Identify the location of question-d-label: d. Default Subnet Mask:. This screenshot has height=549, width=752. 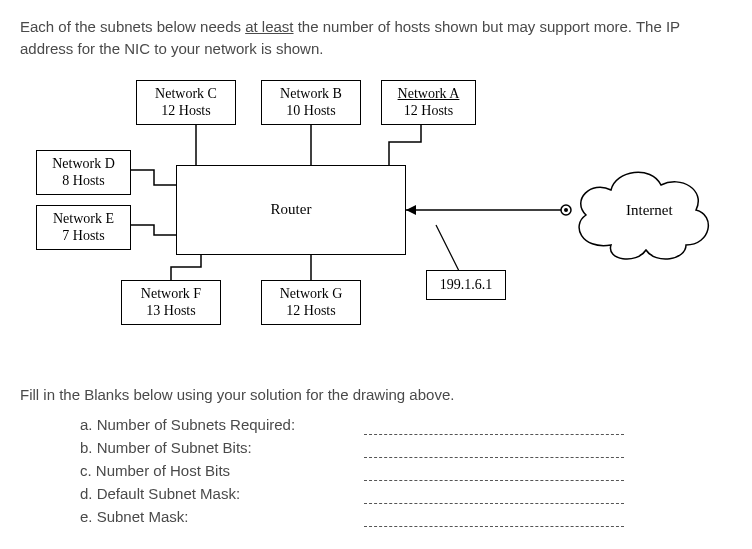
(210, 494).